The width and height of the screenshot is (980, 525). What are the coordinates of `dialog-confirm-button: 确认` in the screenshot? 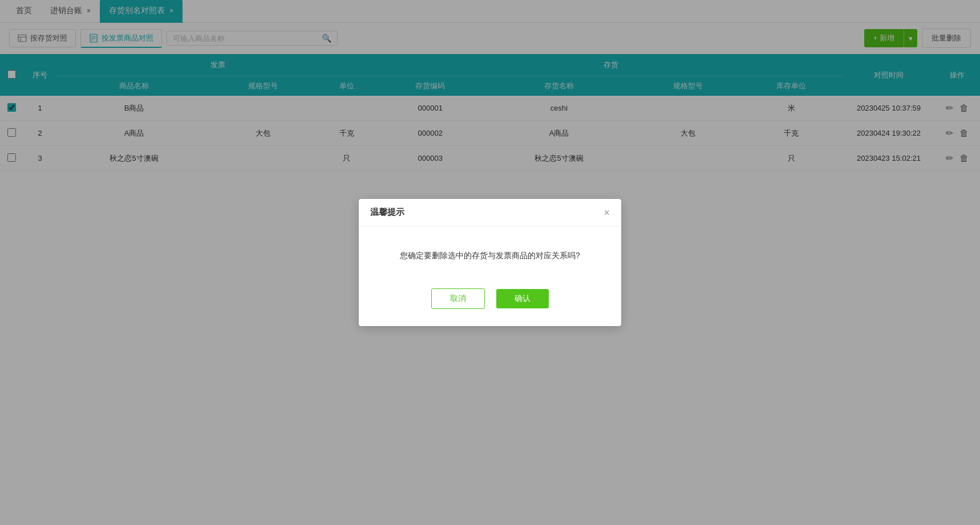 It's located at (523, 299).